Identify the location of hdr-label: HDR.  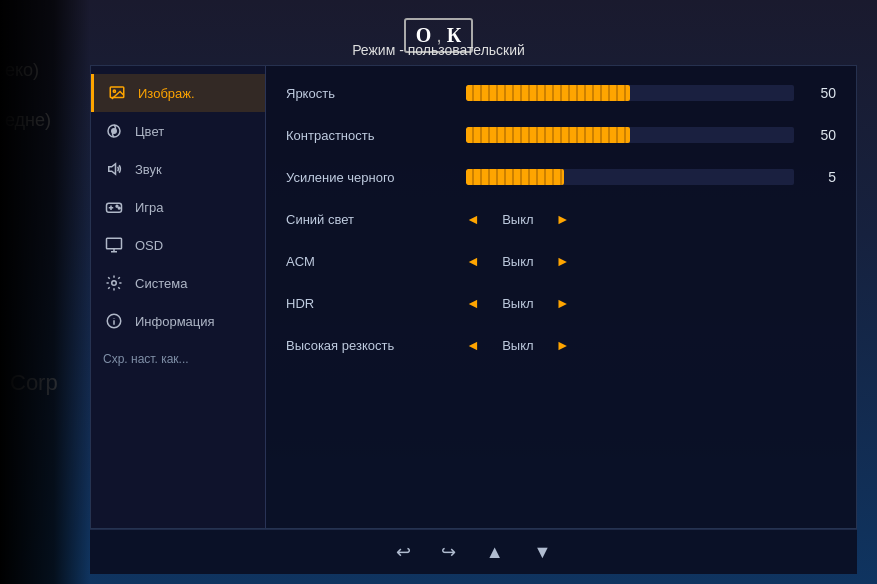
(376, 304).